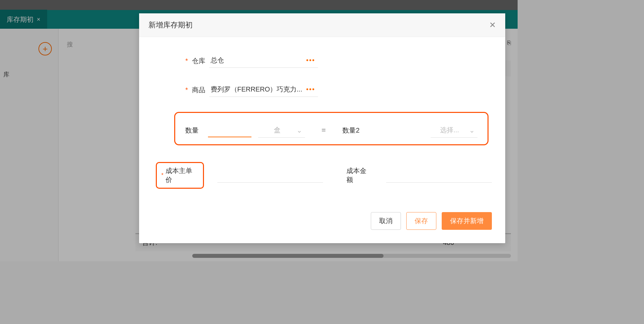 This screenshot has height=324, width=644. What do you see at coordinates (322, 61) in the screenshot?
I see `warehouse-row: * 仓库 •••` at bounding box center [322, 61].